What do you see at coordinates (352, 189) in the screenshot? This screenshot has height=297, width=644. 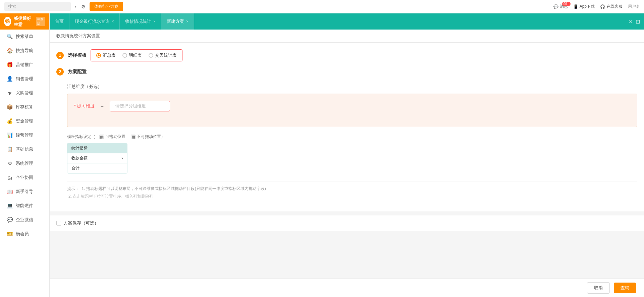 I see `tips-title: 提示： 1. 拖动标题栏可以调整布局，不可跨维度或指标区域拖动栏目段(只能在同一…` at bounding box center [352, 189].